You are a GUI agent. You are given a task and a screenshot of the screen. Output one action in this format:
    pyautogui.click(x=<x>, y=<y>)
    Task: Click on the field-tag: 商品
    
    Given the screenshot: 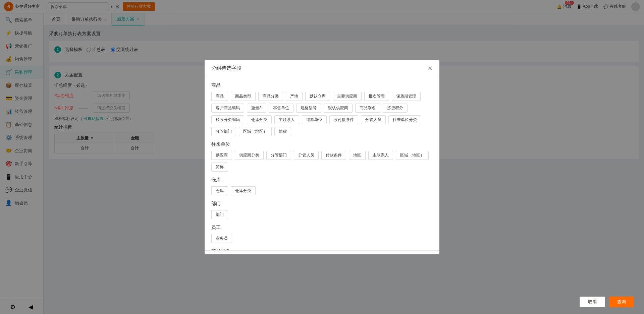 What is the action you would take?
    pyautogui.click(x=220, y=97)
    